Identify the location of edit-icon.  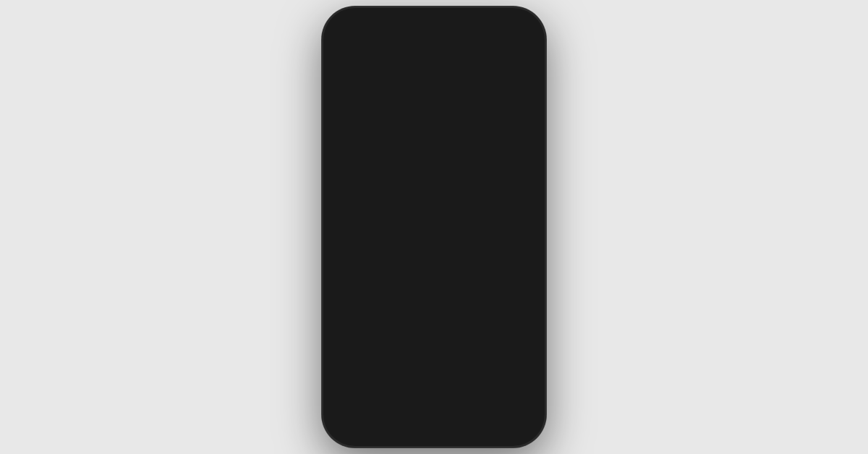
(506, 376).